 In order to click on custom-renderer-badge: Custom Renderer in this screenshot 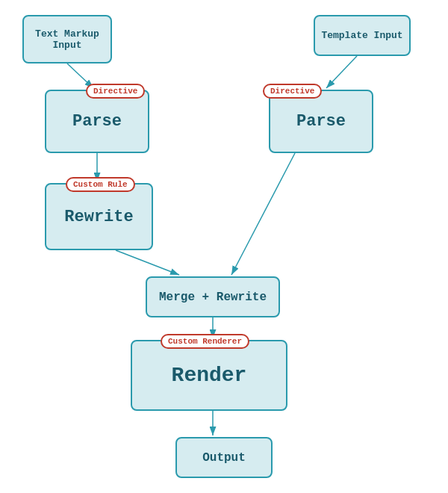, I will do `click(205, 341)`.